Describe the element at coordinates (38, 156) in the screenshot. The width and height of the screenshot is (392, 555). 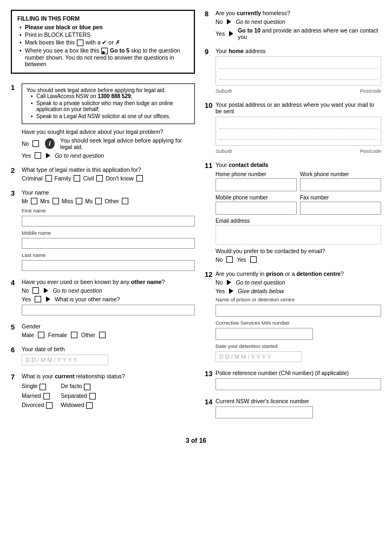
I see `q1-yes-checkbox` at that location.